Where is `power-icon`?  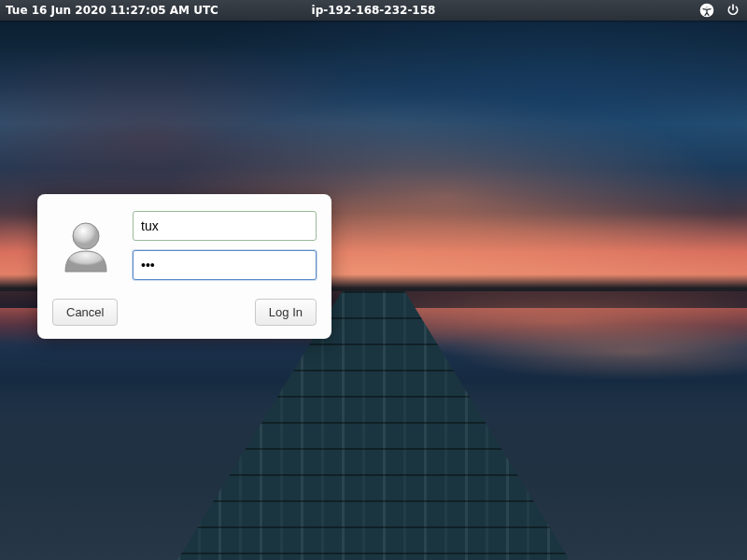 power-icon is located at coordinates (733, 10).